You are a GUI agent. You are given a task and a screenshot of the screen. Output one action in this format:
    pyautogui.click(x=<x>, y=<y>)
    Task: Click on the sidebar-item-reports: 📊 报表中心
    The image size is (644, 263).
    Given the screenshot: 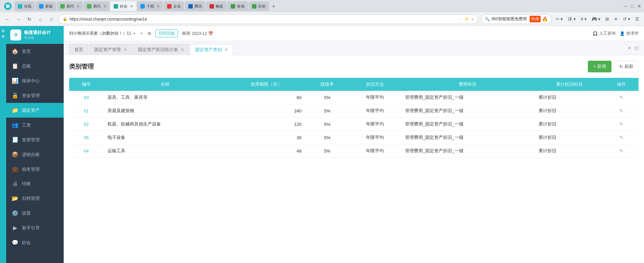 What is the action you would take?
    pyautogui.click(x=35, y=81)
    